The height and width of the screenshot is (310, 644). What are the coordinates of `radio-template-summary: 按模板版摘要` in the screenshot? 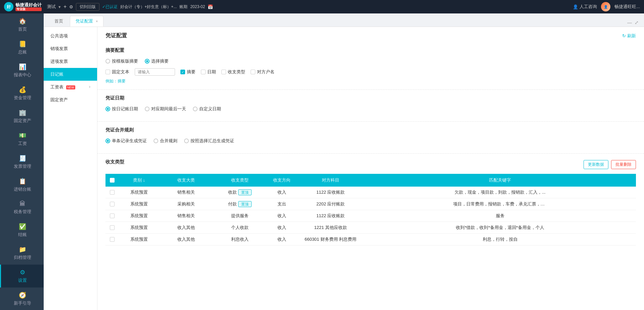 It's located at (122, 61).